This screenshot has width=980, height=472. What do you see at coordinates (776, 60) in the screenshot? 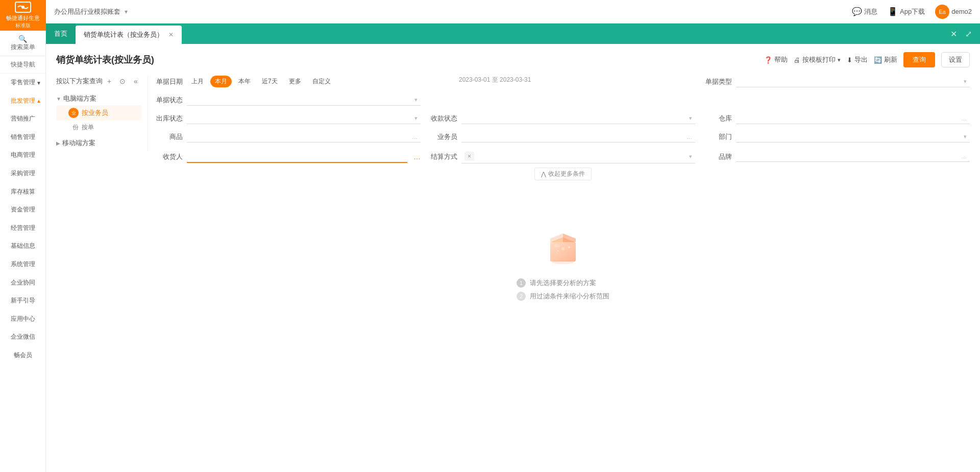
I see `help-btn: ❓ 帮助` at bounding box center [776, 60].